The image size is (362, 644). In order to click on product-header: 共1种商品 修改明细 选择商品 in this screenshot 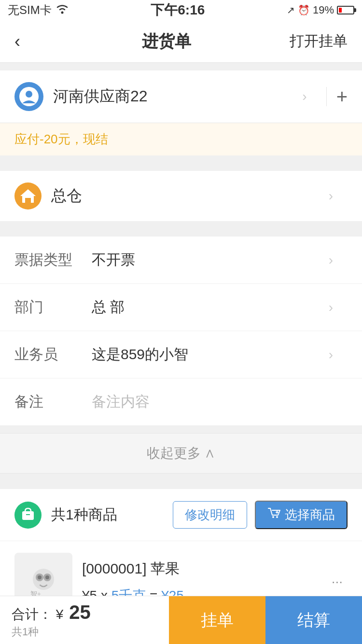, I will do `click(181, 515)`.